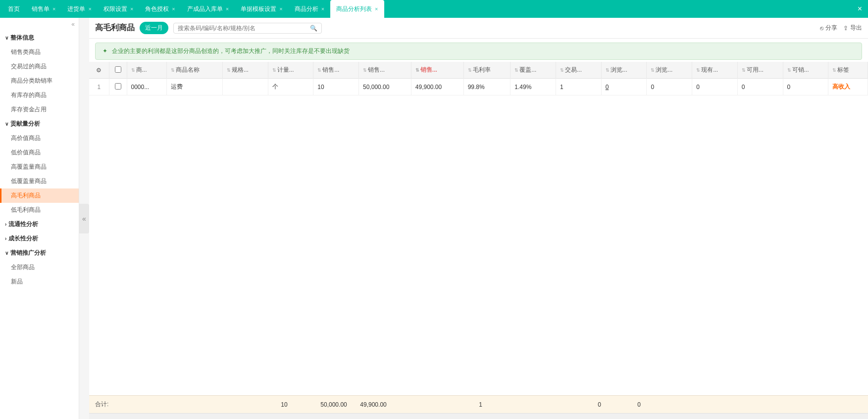 Image resolution: width=868 pixels, height=419 pixels. What do you see at coordinates (848, 70) in the screenshot?
I see `th-tag: 标签` at bounding box center [848, 70].